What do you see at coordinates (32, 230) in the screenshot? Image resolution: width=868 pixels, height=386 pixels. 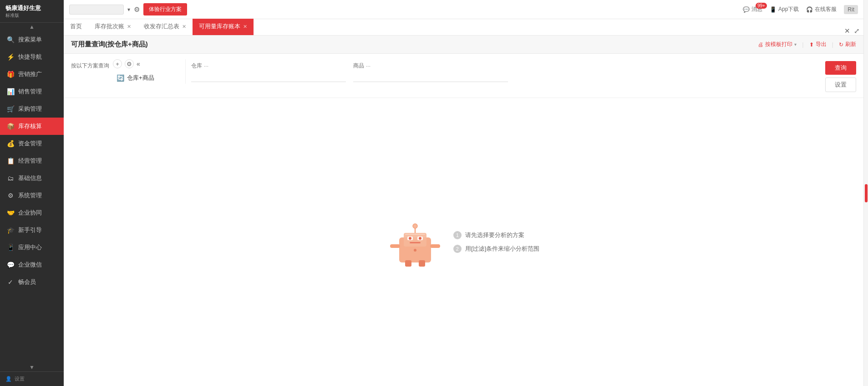 I see `sidebar-item-newbie: 🎓 新手引导` at bounding box center [32, 230].